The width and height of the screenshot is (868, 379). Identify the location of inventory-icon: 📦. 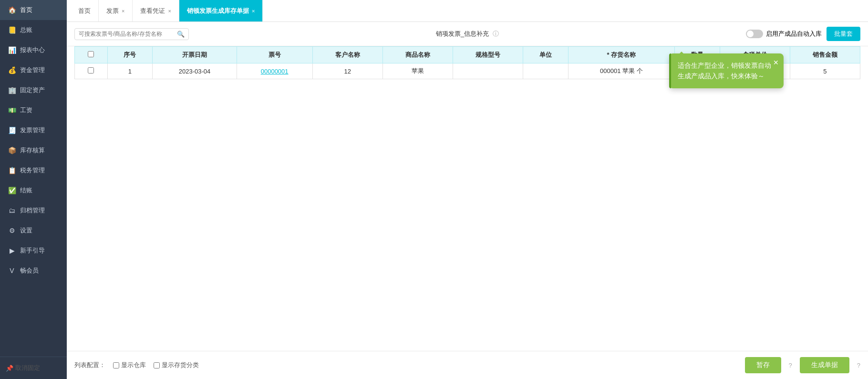
(12, 150).